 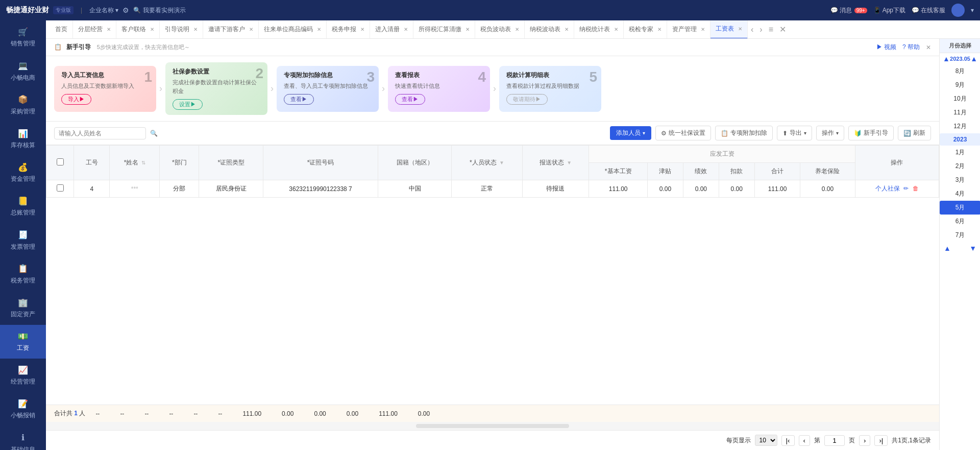 What do you see at coordinates (881, 440) in the screenshot?
I see `page-last-btn: ›|` at bounding box center [881, 440].